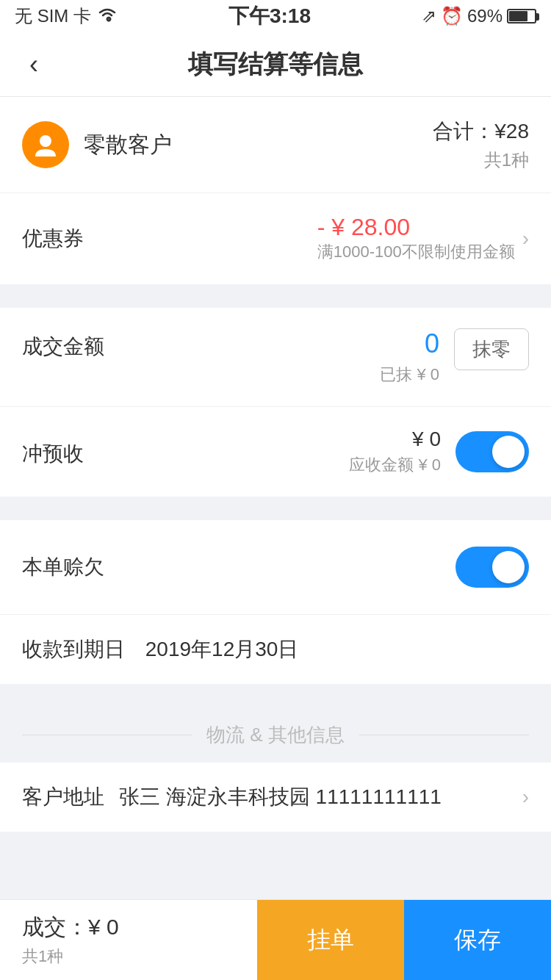 Image resolution: width=551 pixels, height=980 pixels. What do you see at coordinates (508, 567) in the screenshot?
I see `credit-toggle-knob` at bounding box center [508, 567].